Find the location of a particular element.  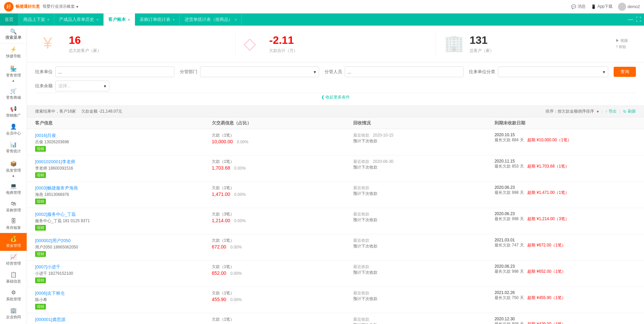

overdue-days-0: 最长欠款 884 天 is located at coordinates (509, 140).